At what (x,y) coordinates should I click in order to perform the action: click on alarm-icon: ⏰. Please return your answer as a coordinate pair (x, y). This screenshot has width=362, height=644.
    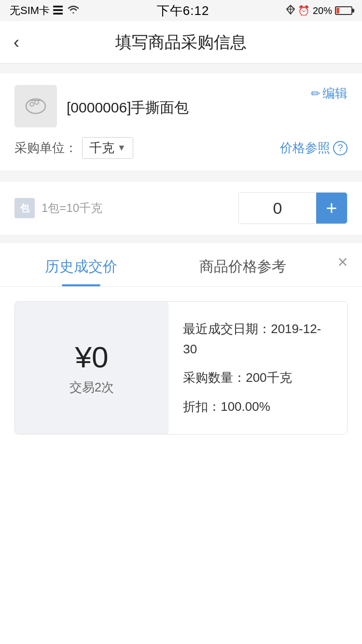
    Looking at the image, I should click on (304, 11).